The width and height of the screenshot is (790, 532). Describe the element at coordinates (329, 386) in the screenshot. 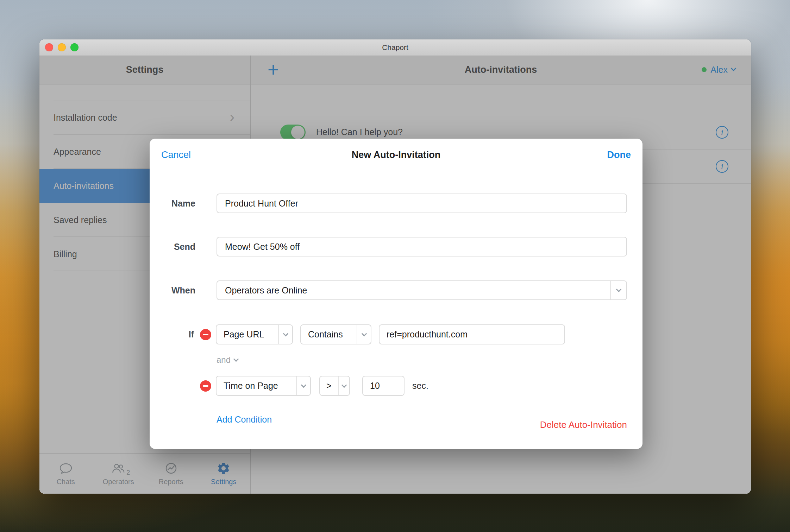

I see `condition-operator-value: >` at that location.